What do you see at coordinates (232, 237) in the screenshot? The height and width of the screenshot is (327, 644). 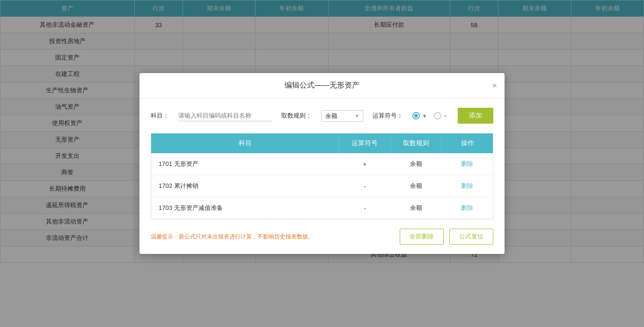 I see `footer-tip: 温馨提示：新公式只对未出报表进行计算，不影响历史报表数据。` at bounding box center [232, 237].